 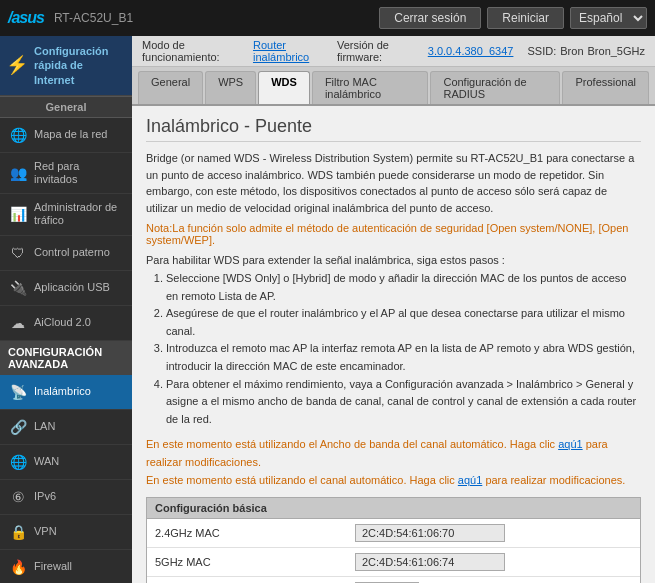 What do you see at coordinates (430, 562) in the screenshot?
I see `value-5ghz-mac` at bounding box center [430, 562].